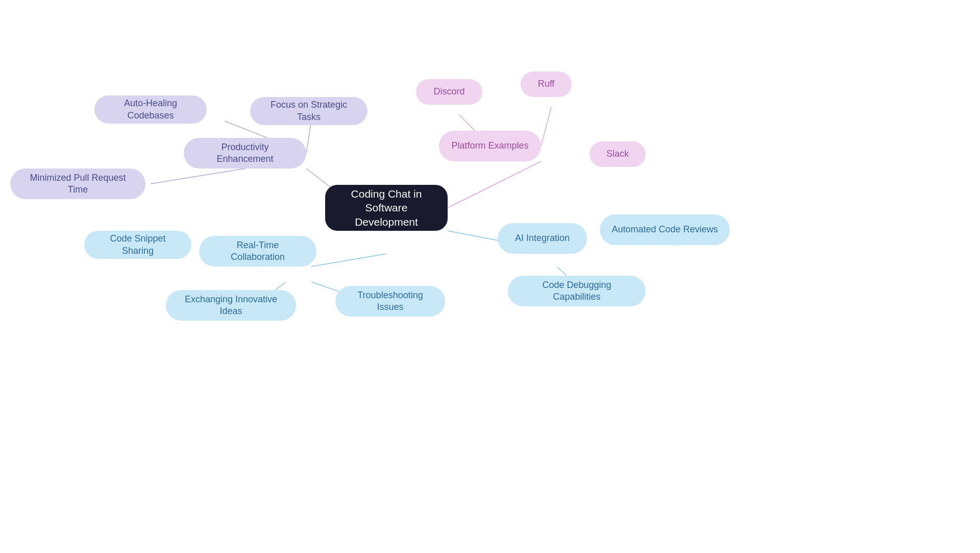 The width and height of the screenshot is (980, 553). What do you see at coordinates (151, 109) in the screenshot?
I see `auto-healing-node: Auto-Healing Codebases` at bounding box center [151, 109].